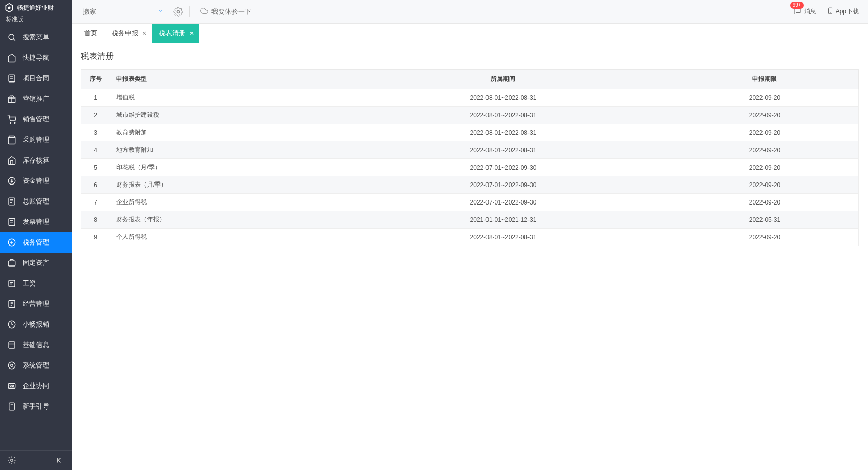 The width and height of the screenshot is (868, 470). Describe the element at coordinates (60, 460) in the screenshot. I see `collapse-icon` at that location.